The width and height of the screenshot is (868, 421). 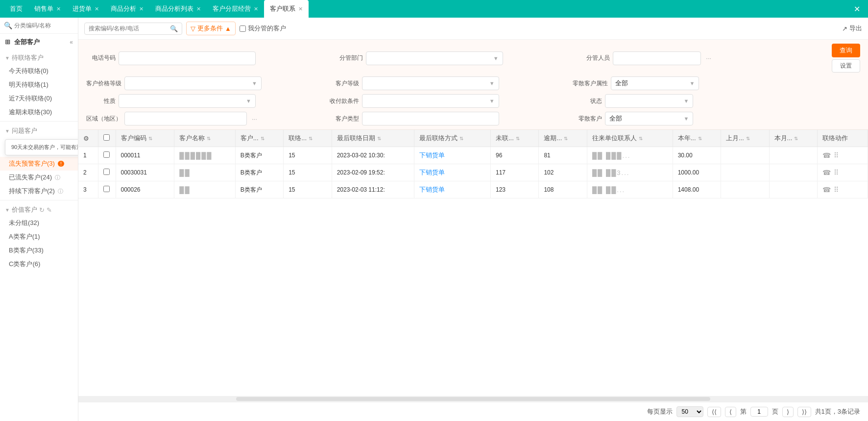 I want to click on person-select, so click(x=657, y=58).